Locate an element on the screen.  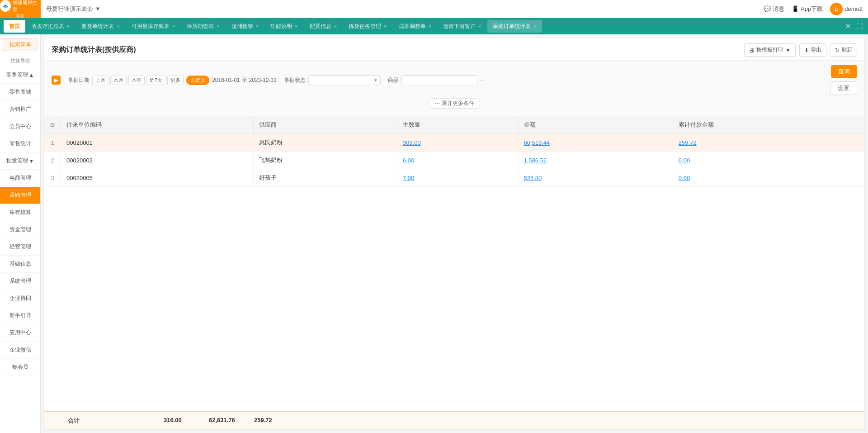
nav-close-btn: ✕ is located at coordinates (848, 26).